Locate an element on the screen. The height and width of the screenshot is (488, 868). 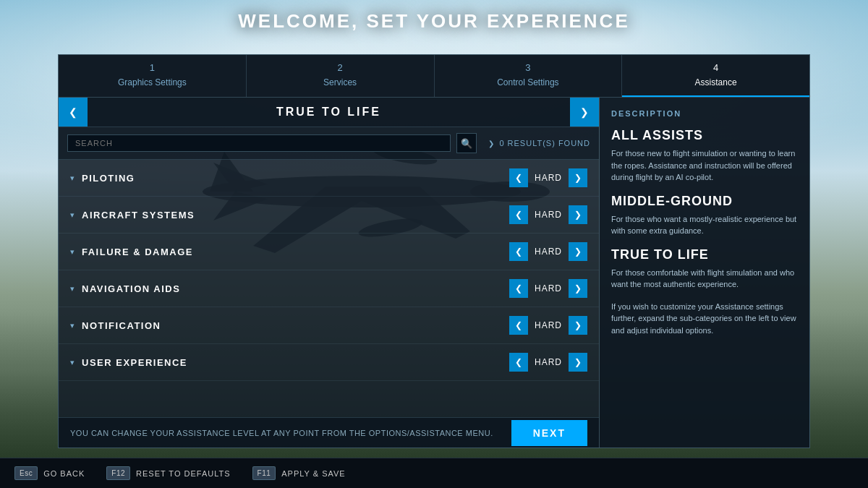
piloting-value: HARD is located at coordinates (548, 178).